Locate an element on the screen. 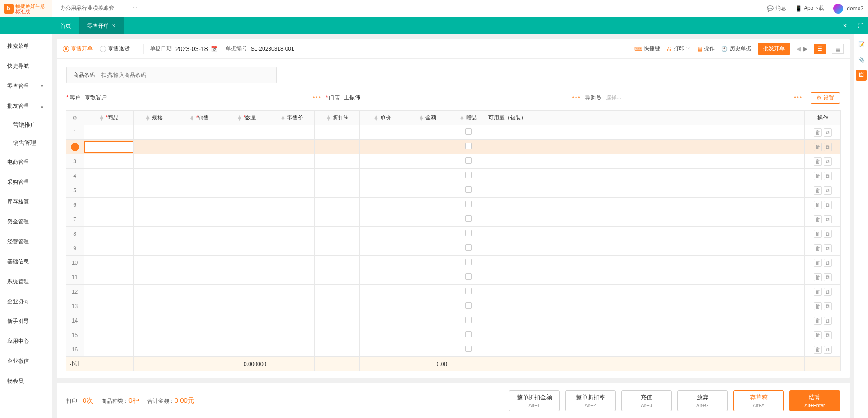  messages-button: 💬 消息 is located at coordinates (777, 9).